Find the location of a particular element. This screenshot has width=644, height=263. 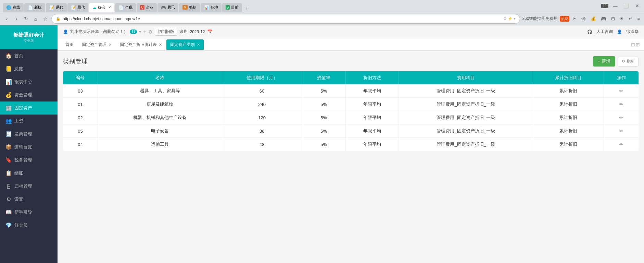

cell-accum-1: 累计折旧 is located at coordinates (568, 104).